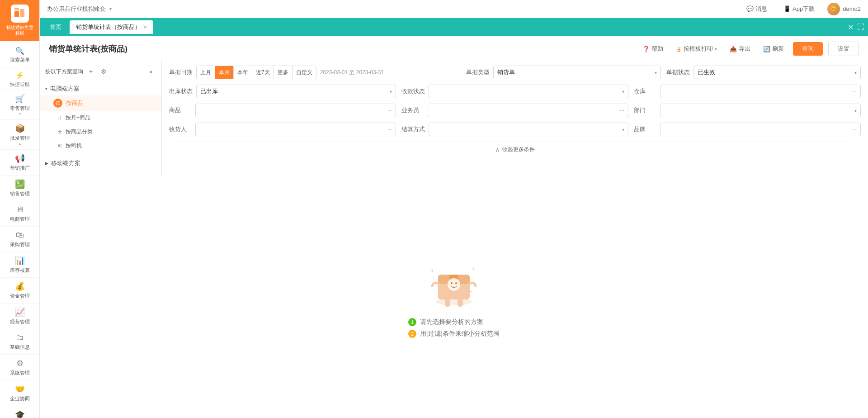 The image size is (868, 418). What do you see at coordinates (20, 79) in the screenshot?
I see `sidebar-quick-nav: ⚡ 快捷导航` at bounding box center [20, 79].